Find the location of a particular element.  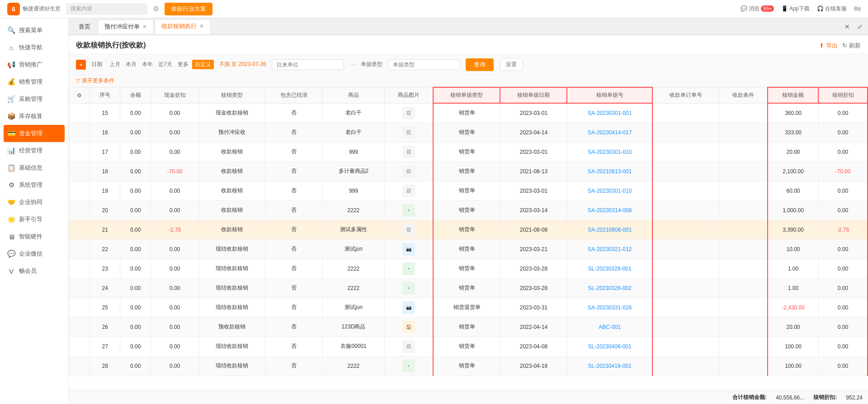

goods-image: 🖼 is located at coordinates (409, 152).